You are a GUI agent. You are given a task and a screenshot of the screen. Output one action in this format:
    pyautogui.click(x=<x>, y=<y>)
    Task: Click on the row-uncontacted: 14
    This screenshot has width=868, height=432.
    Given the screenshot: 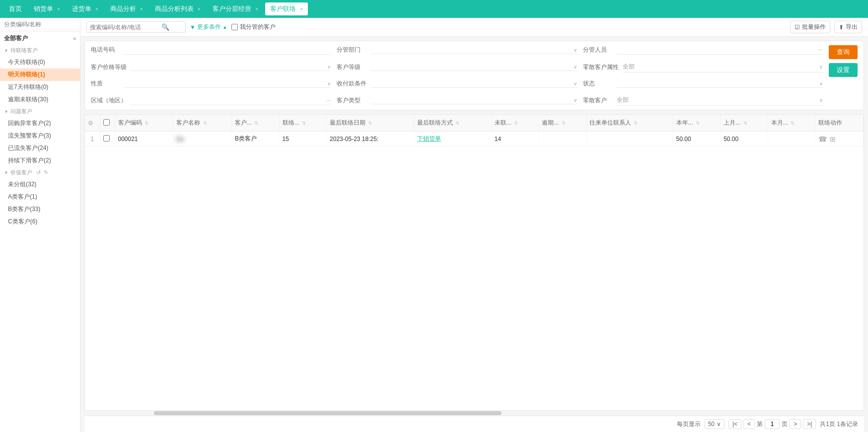 What is the action you would take?
    pyautogui.click(x=515, y=139)
    